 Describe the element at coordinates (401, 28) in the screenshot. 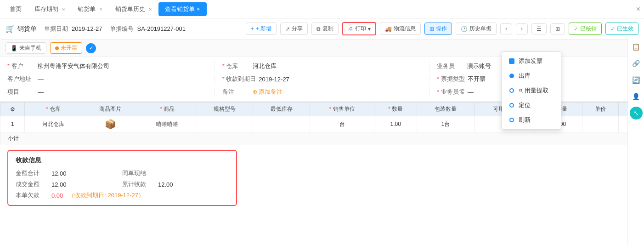

I see `logistics-button: 🚚 物流信息` at that location.